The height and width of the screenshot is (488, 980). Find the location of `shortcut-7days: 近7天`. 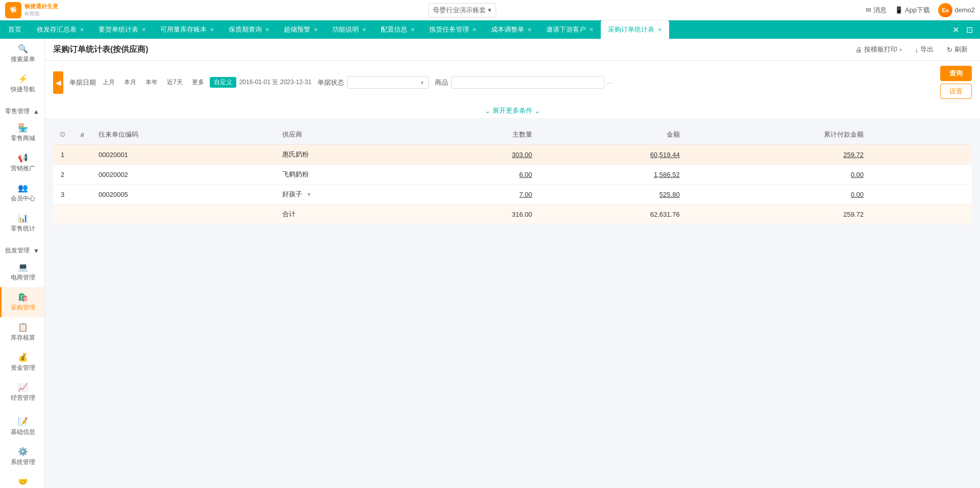

shortcut-7days: 近7天 is located at coordinates (175, 83).